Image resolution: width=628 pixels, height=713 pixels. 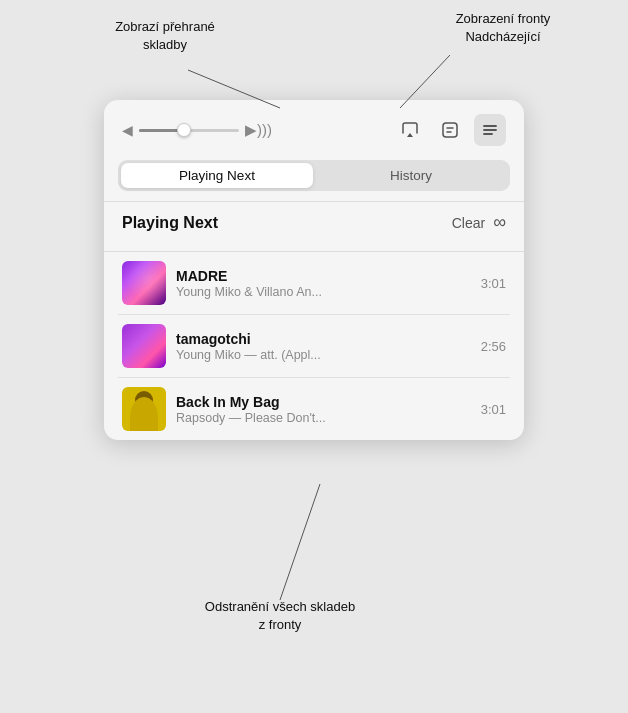 I want to click on tab-history: History, so click(x=411, y=176).